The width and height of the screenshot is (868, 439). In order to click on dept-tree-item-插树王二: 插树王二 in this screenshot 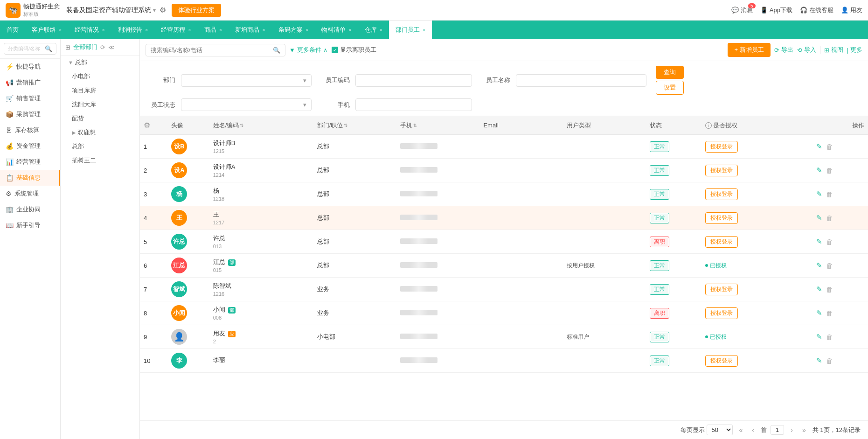, I will do `click(100, 160)`.